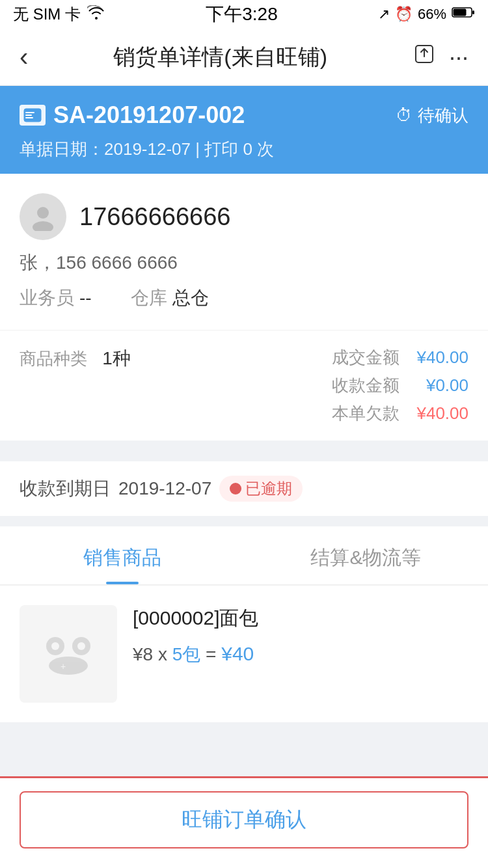 Image resolution: width=488 pixels, height=868 pixels. What do you see at coordinates (65, 489) in the screenshot?
I see `due-label: 收款到期日` at bounding box center [65, 489].